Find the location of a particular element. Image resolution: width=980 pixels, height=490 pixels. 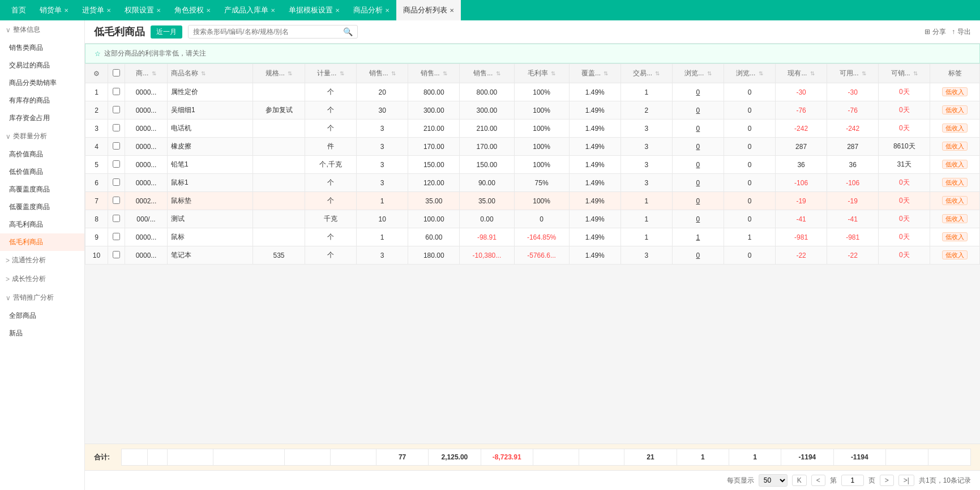

cell-sales-qty: 3 is located at coordinates (383, 183).